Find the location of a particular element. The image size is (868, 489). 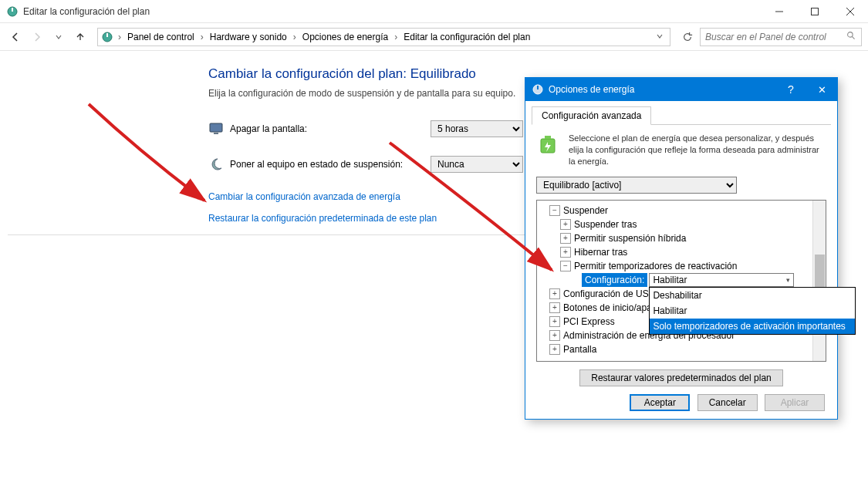

wake-timers-select: Habilitar ▾ Deshabilitar Habilitar Solo … is located at coordinates (721, 280).